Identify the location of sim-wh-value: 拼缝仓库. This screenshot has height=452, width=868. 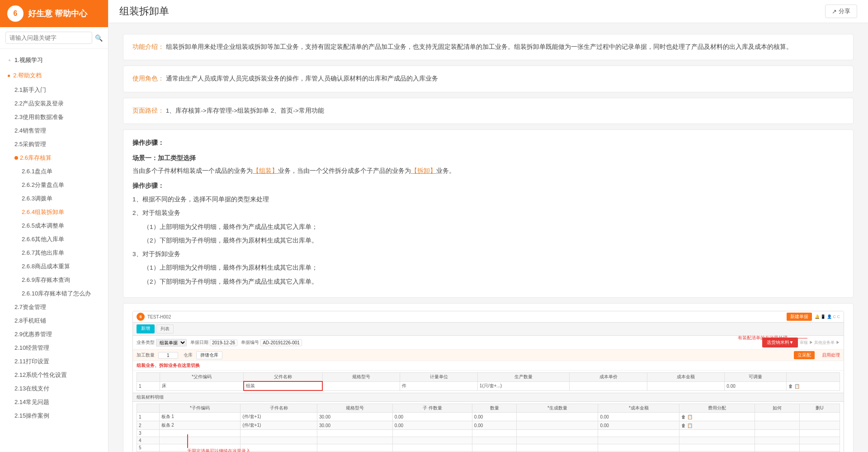
(209, 355).